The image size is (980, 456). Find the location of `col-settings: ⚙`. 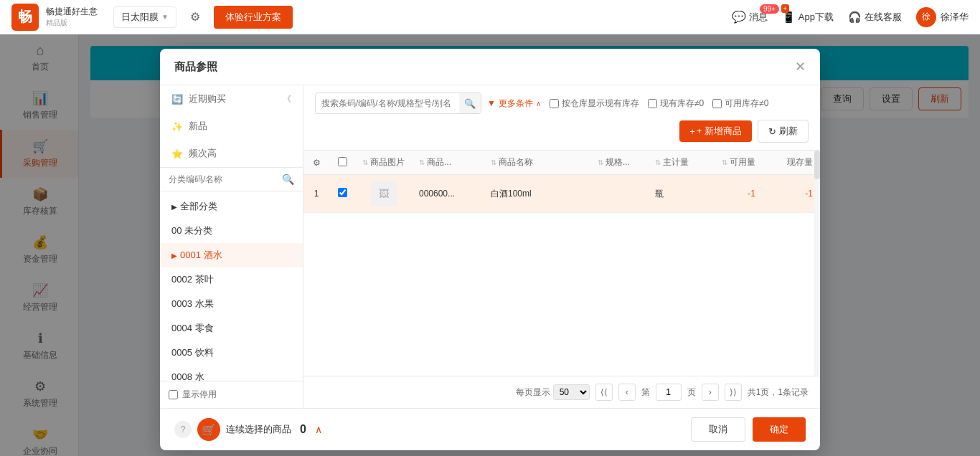

col-settings: ⚙ is located at coordinates (316, 163).